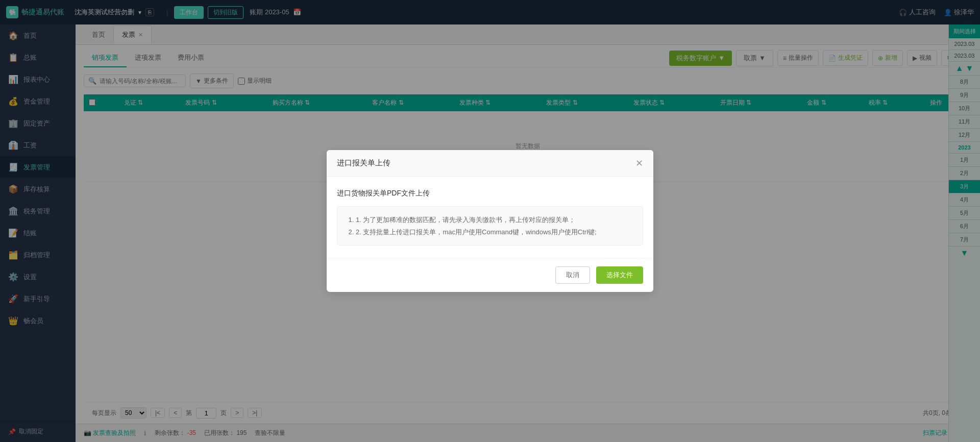 Image resolution: width=980 pixels, height=442 pixels. I want to click on modal-instructions-list: 1. 为了更加稀准的数据匹配，请先录入海关缴款书，再上传对应的报关单； 2. 支…, so click(490, 226).